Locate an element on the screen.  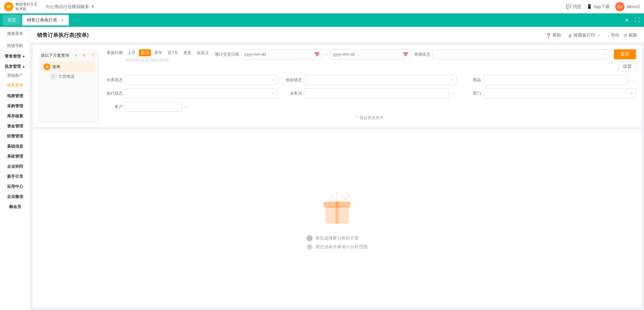
exec-status-label: 执行状态 is located at coordinates (113, 93).